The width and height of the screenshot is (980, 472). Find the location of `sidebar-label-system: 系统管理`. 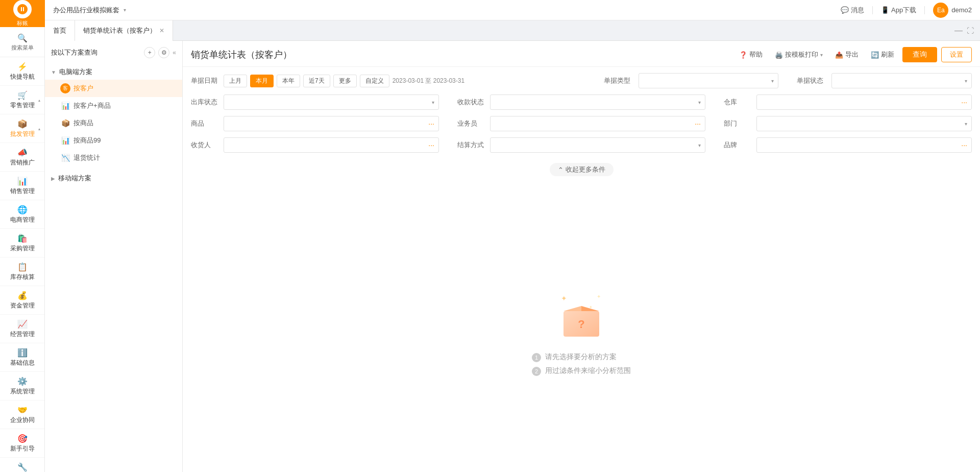

sidebar-label-system: 系统管理 is located at coordinates (22, 391).